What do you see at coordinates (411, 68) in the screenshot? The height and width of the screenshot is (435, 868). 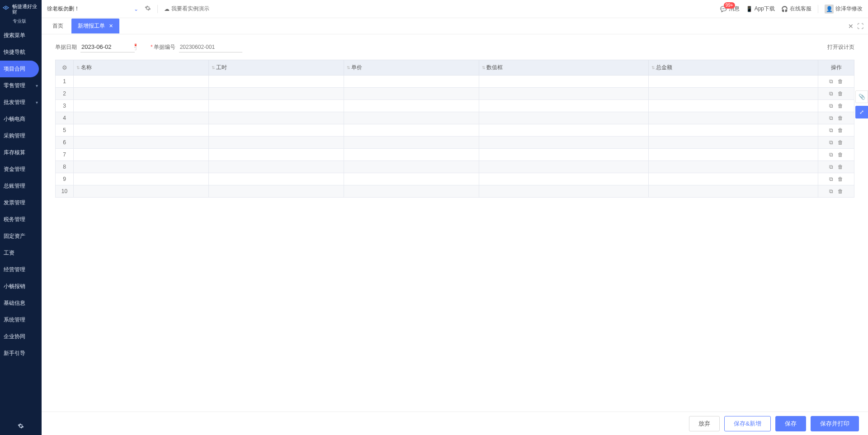 I see `column-header: ⇅单价` at bounding box center [411, 68].